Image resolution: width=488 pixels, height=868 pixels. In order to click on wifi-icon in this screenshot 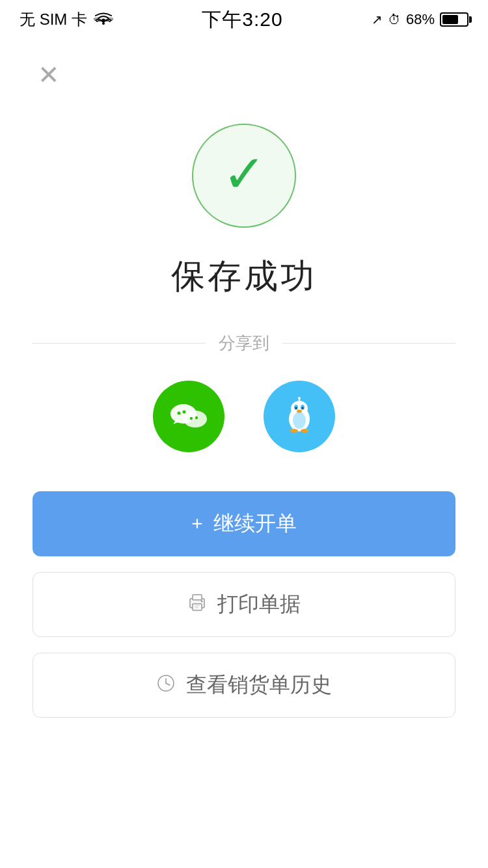, I will do `click(103, 20)`.